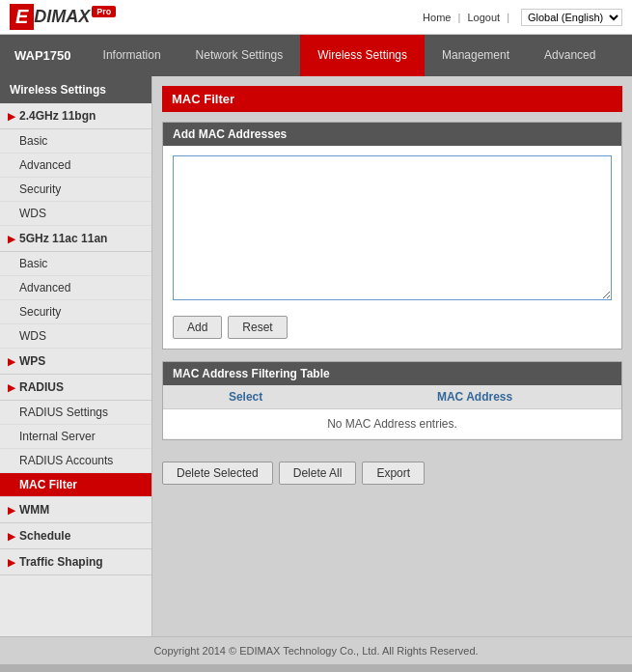 The height and width of the screenshot is (672, 632). I want to click on nav-network-settings: Network Settings, so click(239, 56).